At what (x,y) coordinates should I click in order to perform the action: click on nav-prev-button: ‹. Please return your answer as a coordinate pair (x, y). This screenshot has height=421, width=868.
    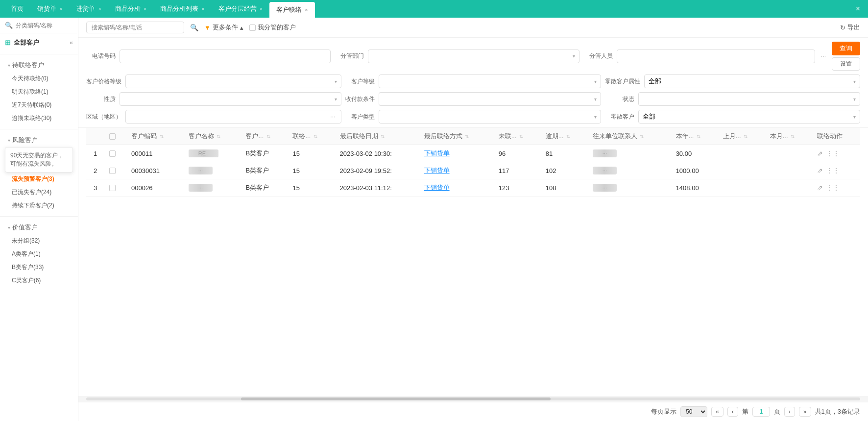
    Looking at the image, I should click on (733, 412).